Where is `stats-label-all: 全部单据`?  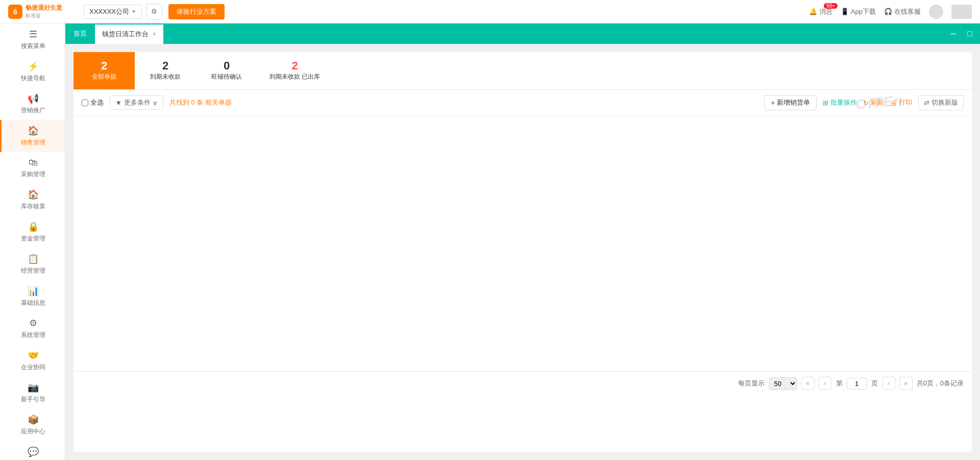 stats-label-all: 全部单据 is located at coordinates (104, 77).